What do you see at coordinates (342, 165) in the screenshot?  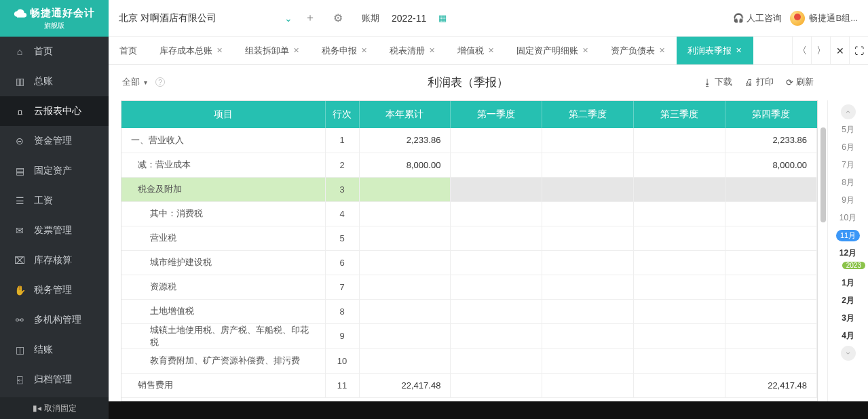 I see `rownum-cell: 2` at bounding box center [342, 165].